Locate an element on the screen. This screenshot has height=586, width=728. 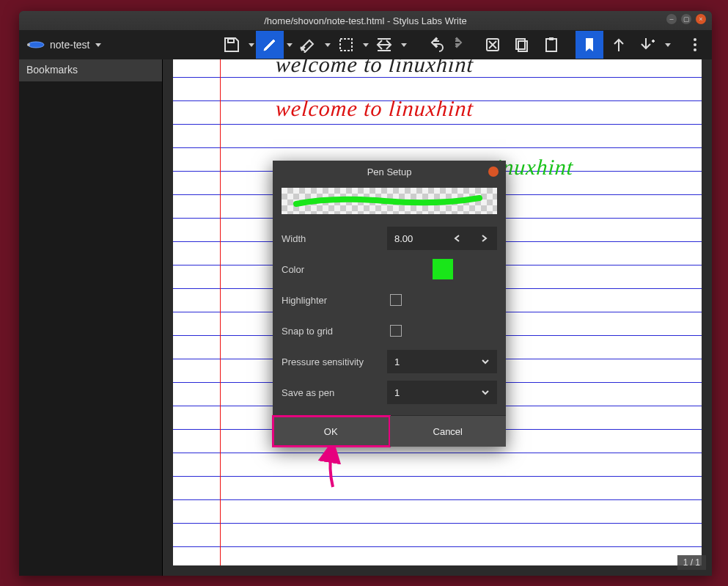
handwriting-black: welcome to linuxhint is located at coordinates (375, 68).